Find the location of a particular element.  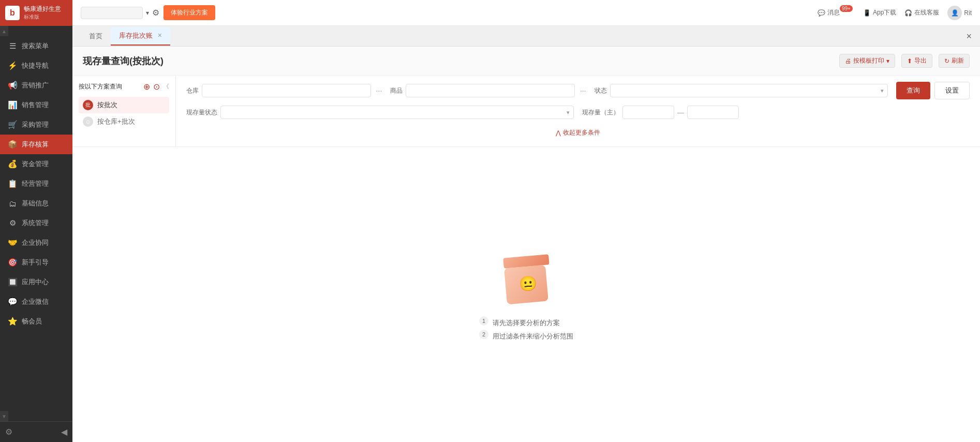

sidebar-scroll-up: ▲ is located at coordinates (4, 31).